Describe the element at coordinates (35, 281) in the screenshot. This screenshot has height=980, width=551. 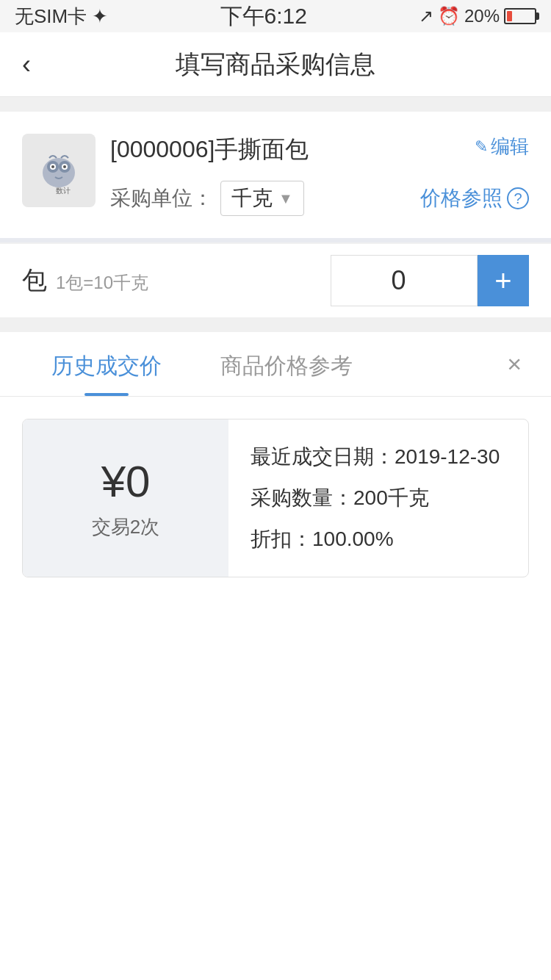
I see `qty-unit-label: 包` at that location.